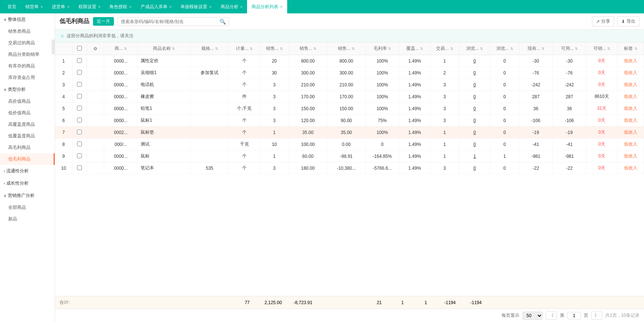 Image resolution: width=644 pixels, height=322 pixels. I want to click on cell-name: 橡皮擦, so click(164, 97).